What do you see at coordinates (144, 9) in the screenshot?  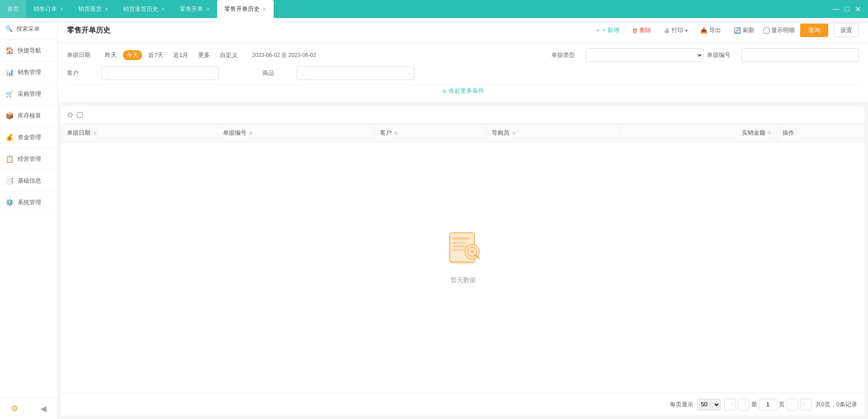 I see `tab-sales-return-history: 销货退货历史 ✕` at bounding box center [144, 9].